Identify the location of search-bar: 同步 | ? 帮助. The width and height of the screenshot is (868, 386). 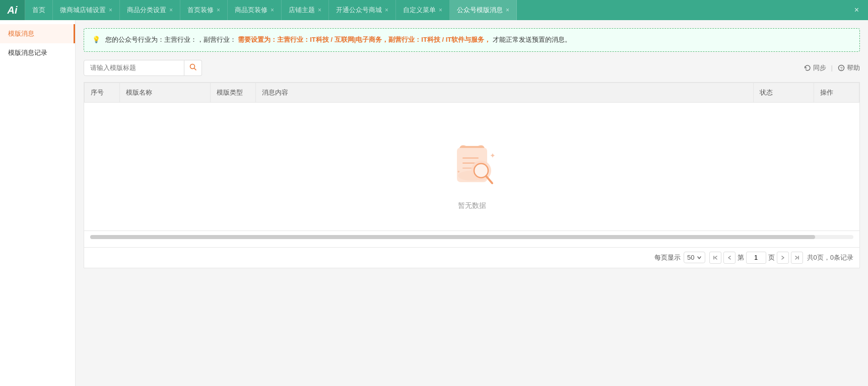
(472, 68).